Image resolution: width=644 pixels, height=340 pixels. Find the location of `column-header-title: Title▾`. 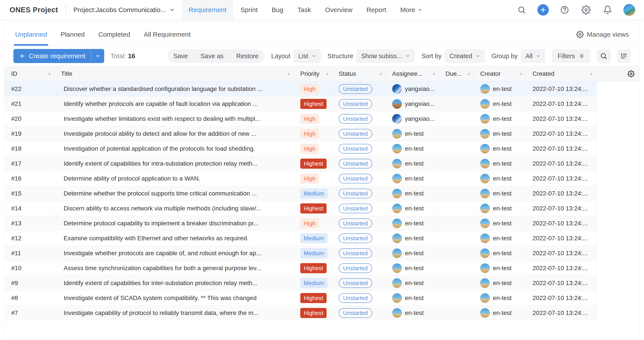

column-header-title: Title▾ is located at coordinates (174, 74).